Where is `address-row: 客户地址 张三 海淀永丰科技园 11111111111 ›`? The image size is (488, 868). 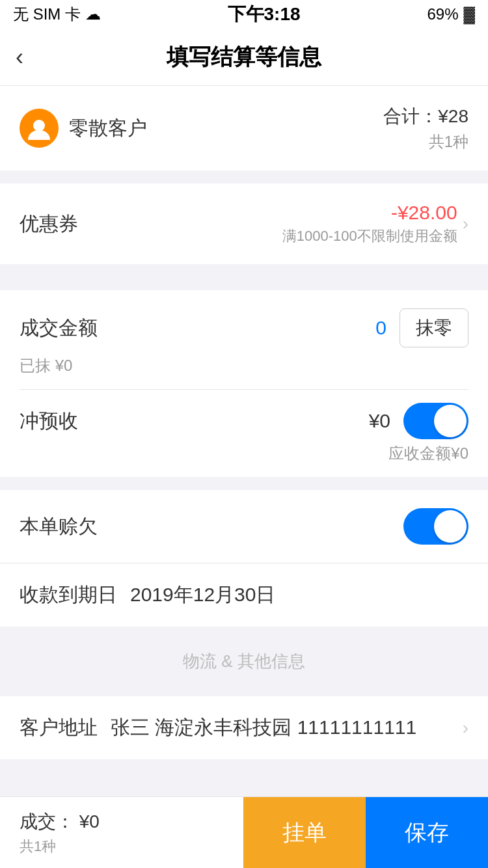 address-row: 客户地址 张三 海淀永丰科技园 11111111111 › is located at coordinates (244, 727).